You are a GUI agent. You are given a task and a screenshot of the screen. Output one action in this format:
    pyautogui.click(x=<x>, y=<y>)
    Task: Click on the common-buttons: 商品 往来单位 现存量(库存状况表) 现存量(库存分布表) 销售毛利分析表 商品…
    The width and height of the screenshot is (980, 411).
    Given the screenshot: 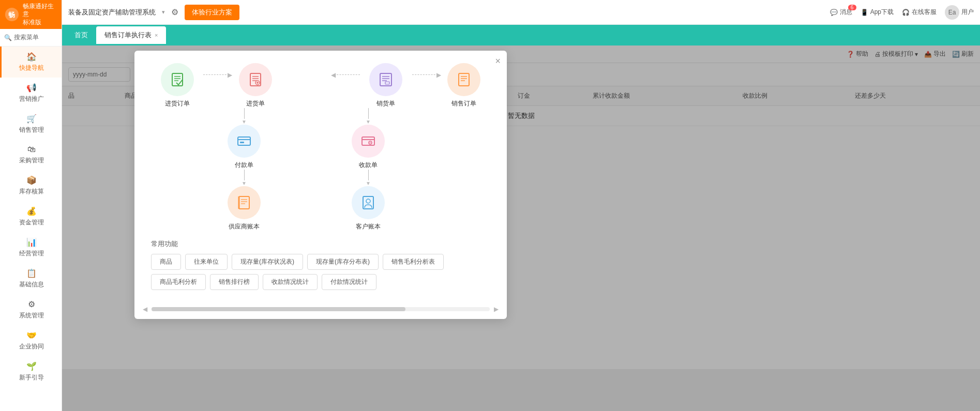 What is the action you would take?
    pyautogui.click(x=321, y=272)
    